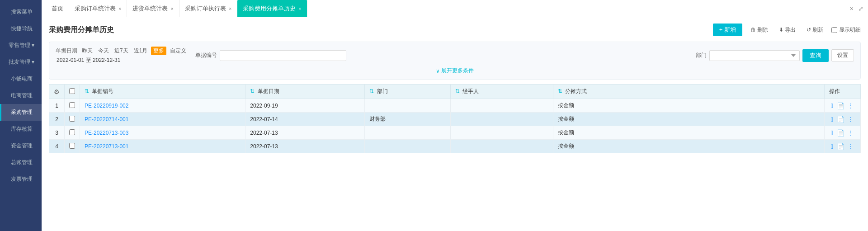 The height and width of the screenshot is (231, 868). What do you see at coordinates (283, 56) in the screenshot?
I see `order-no-input` at bounding box center [283, 56].